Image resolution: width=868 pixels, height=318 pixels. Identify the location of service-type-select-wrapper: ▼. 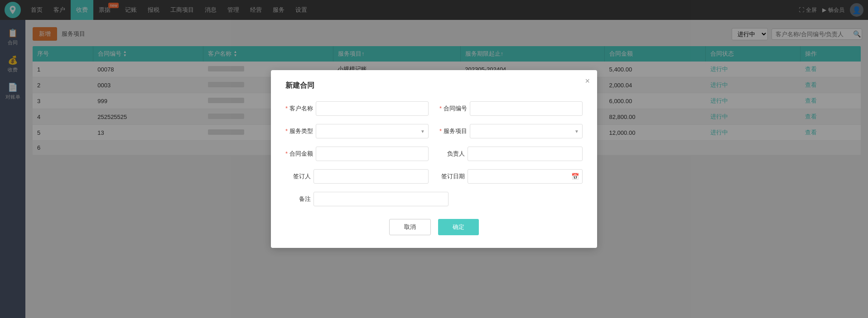
(372, 131).